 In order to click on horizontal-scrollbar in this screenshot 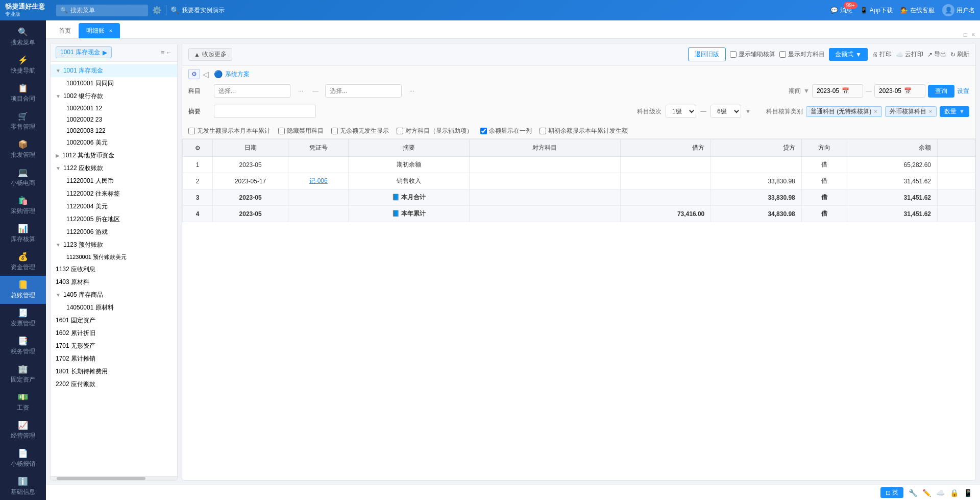, I will do `click(114, 478)`.